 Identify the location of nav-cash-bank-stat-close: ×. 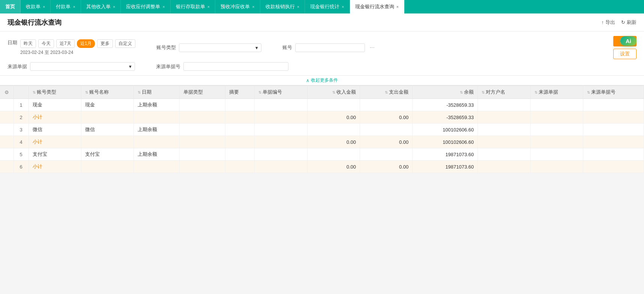
(343, 7).